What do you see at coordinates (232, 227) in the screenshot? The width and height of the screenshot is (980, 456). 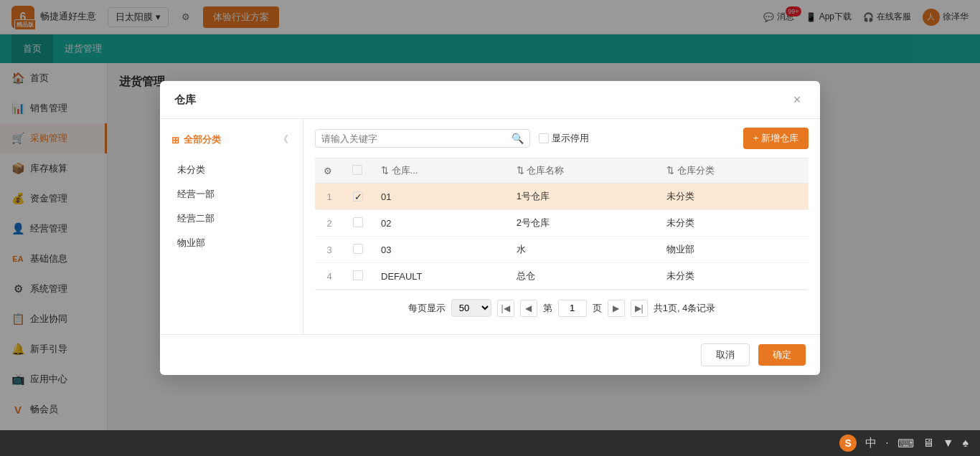 I see `category-panel: ⊞ 全部分类 《 未分类 经营一部 经营二部 物业部` at bounding box center [232, 227].